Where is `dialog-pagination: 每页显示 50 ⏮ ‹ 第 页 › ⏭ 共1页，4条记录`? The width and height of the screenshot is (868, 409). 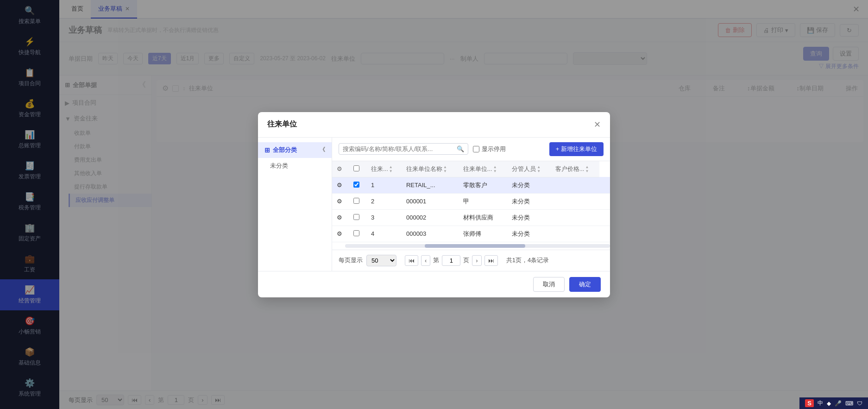 dialog-pagination: 每页显示 50 ⏮ ‹ 第 页 › ⏭ 共1页，4条记录 is located at coordinates (471, 260).